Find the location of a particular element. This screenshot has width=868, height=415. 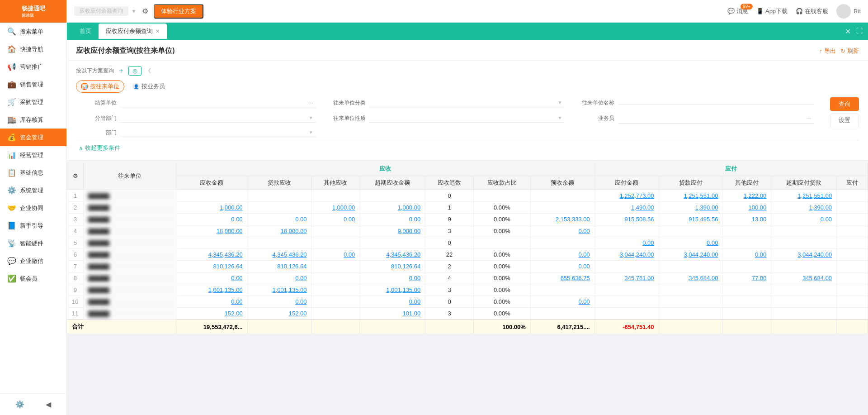

sidebar-item-sales: 💼 销售管理 is located at coordinates (33, 84).